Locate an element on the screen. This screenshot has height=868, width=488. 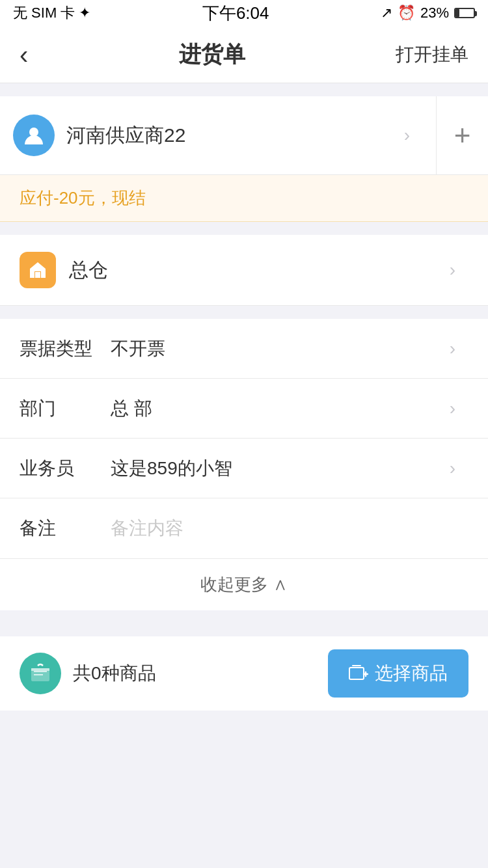
warehouse-row: 总仓 › is located at coordinates (244, 271).